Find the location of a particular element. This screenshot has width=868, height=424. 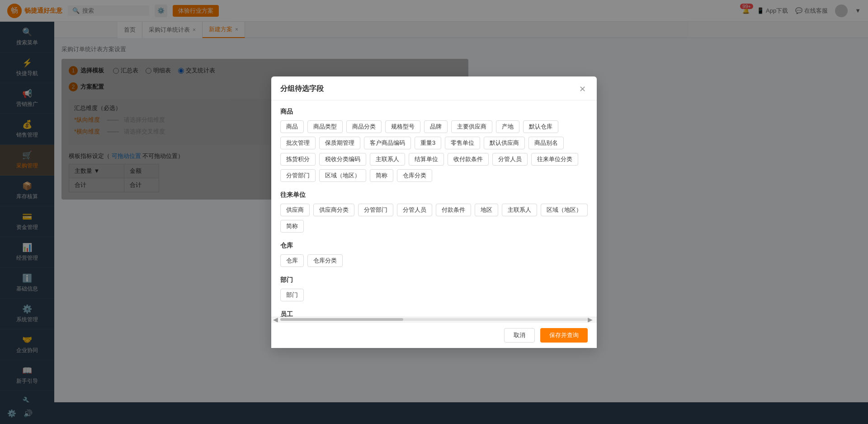

field-tag: 零售单位 is located at coordinates (462, 143).